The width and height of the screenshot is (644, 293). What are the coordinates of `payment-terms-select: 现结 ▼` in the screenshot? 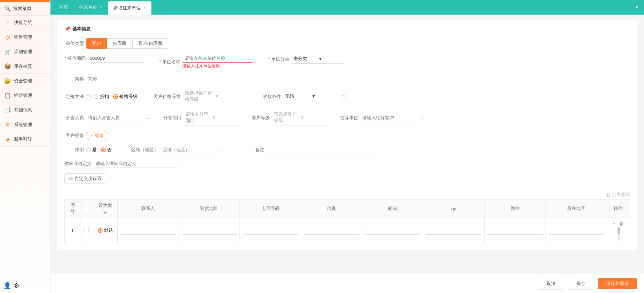 It's located at (311, 97).